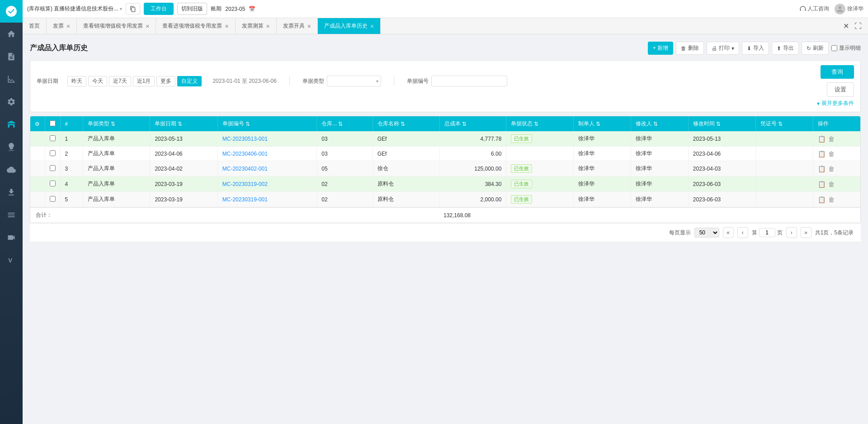 The width and height of the screenshot is (868, 424). I want to click on refresh-btn: ↻ 刷新, so click(815, 48).